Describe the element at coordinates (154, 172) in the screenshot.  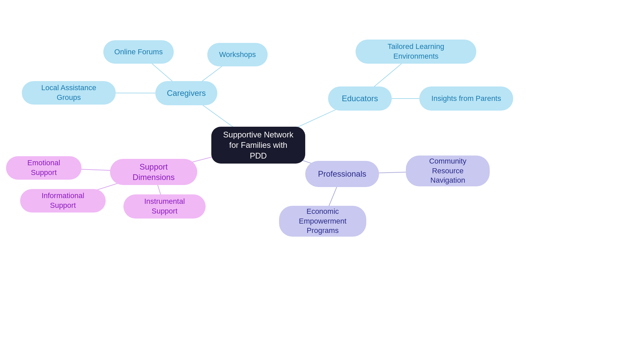
I see `support-dimensions-node: Support Dimensions` at that location.